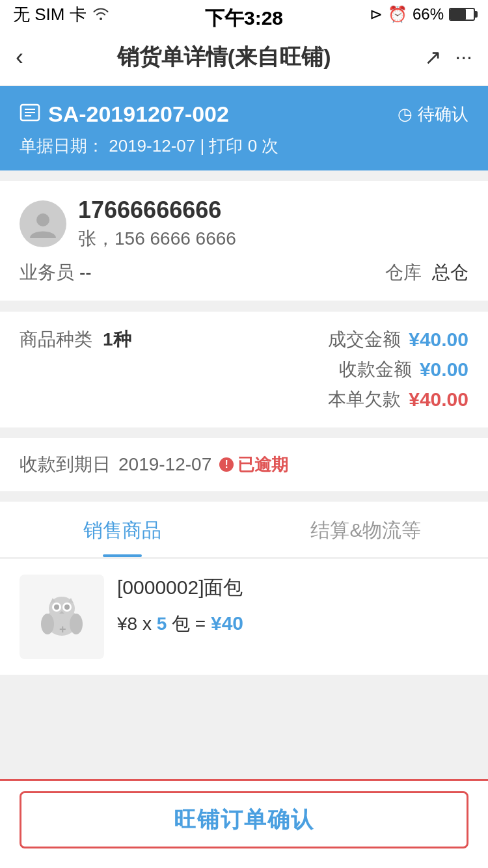 The width and height of the screenshot is (488, 868). I want to click on tab-bar: 销售商品 结算&物流等, so click(244, 530).